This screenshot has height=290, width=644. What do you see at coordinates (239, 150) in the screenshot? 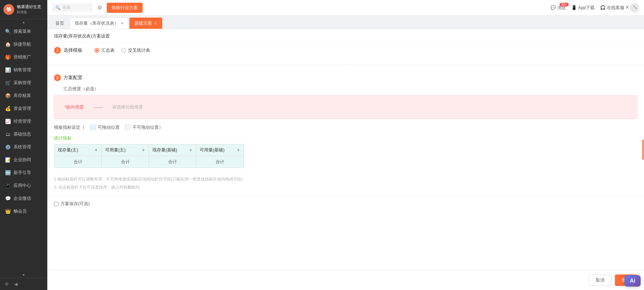
I see `col-3-chevron: ▼` at bounding box center [239, 150].